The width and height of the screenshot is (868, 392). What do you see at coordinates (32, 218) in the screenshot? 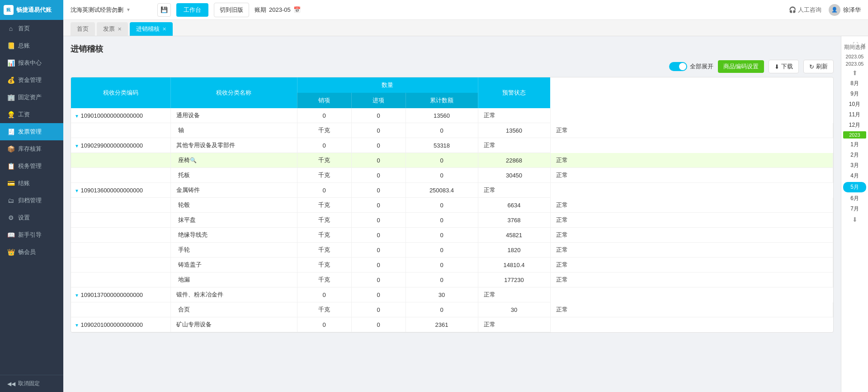
I see `sidebar-item-设置: ⚙设置` at bounding box center [32, 218].